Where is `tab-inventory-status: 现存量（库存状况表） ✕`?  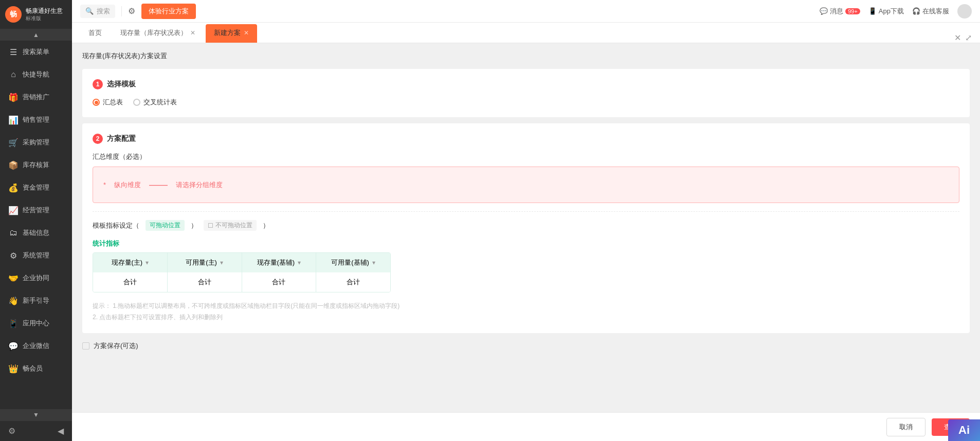
tab-inventory-status: 现存量（库存状况表） ✕ is located at coordinates (158, 33).